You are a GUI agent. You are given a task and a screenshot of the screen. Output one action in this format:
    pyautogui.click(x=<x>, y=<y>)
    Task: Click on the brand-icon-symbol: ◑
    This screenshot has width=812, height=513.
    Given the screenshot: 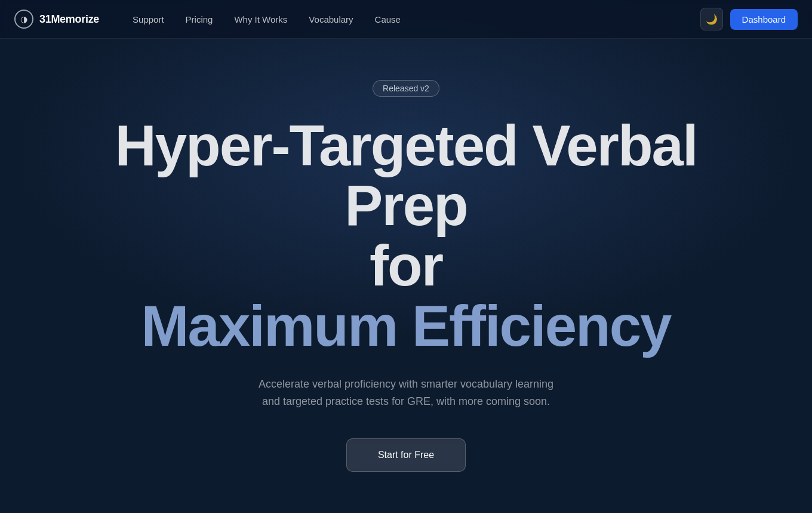 What is the action you would take?
    pyautogui.click(x=24, y=19)
    